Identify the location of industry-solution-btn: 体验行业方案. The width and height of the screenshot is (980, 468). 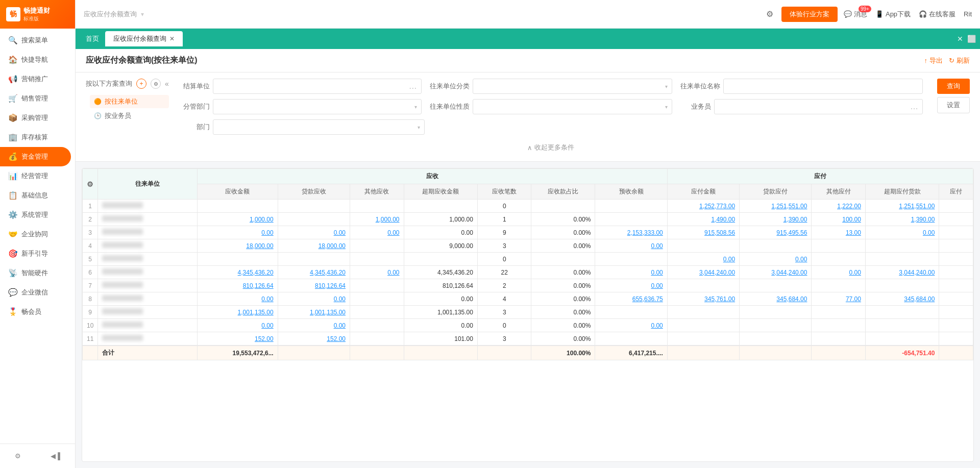
(810, 14).